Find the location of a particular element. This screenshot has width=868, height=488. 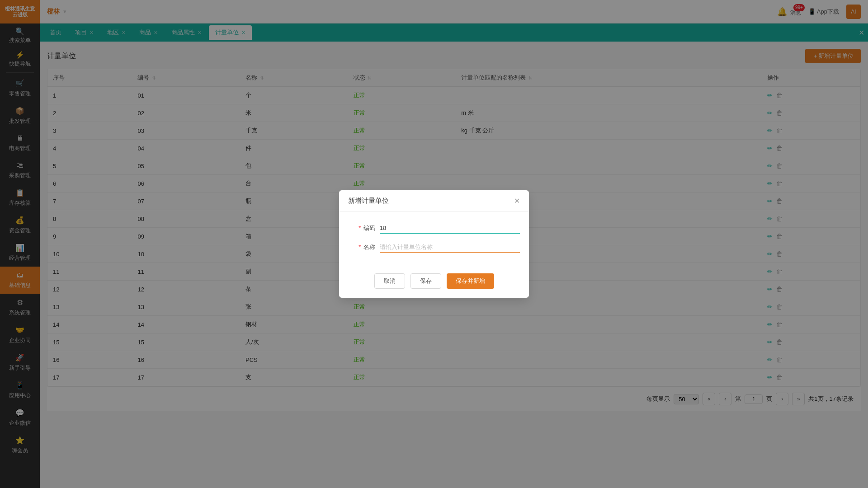

cancel-button: 取消 is located at coordinates (390, 281).